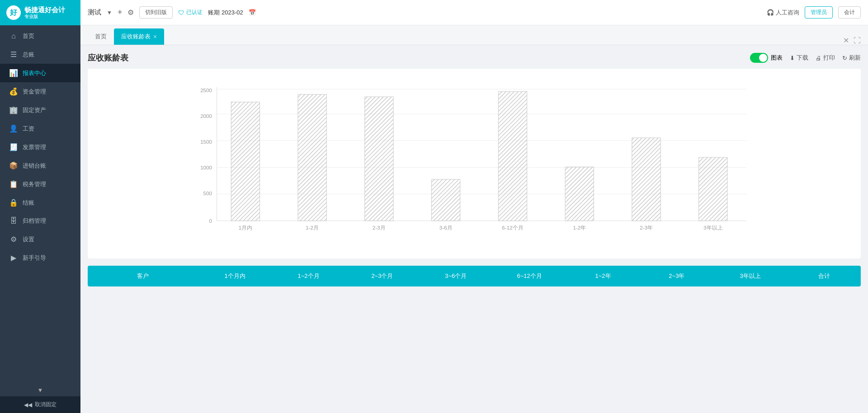 The width and height of the screenshot is (868, 413). What do you see at coordinates (783, 13) in the screenshot?
I see `consult-button: 🎧 人工咨询` at bounding box center [783, 13].